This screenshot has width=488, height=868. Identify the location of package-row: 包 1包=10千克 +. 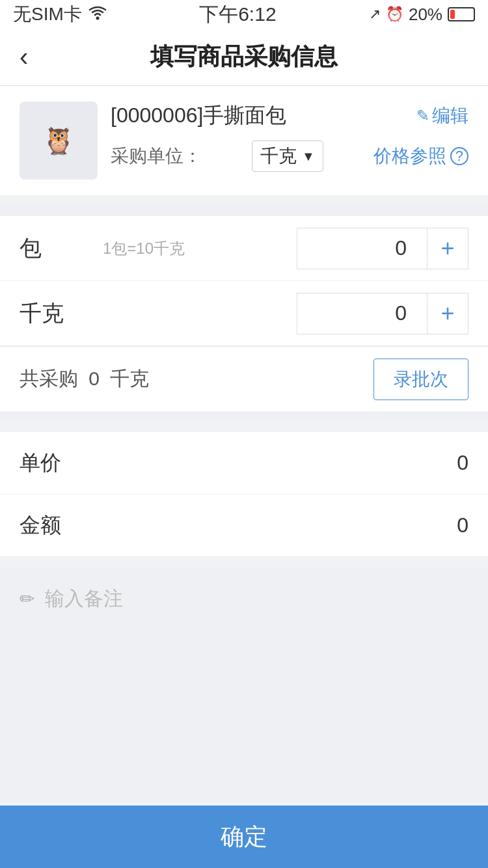
(244, 249).